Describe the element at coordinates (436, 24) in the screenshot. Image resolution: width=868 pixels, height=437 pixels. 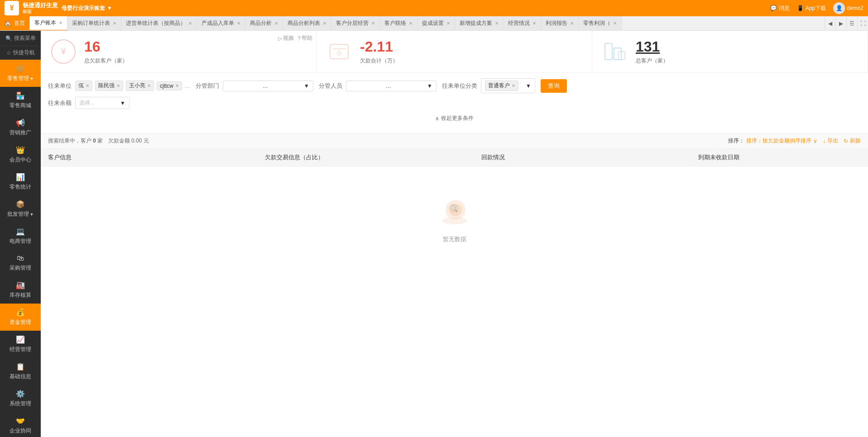
I see `tab-raise-settings: 提成设置 ✕` at that location.